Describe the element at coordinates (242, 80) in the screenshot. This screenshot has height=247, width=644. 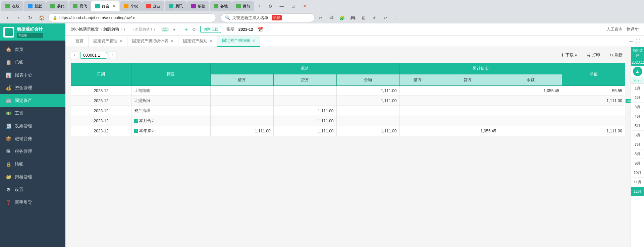
I see `col-yuanzhi-debit: 借方` at that location.